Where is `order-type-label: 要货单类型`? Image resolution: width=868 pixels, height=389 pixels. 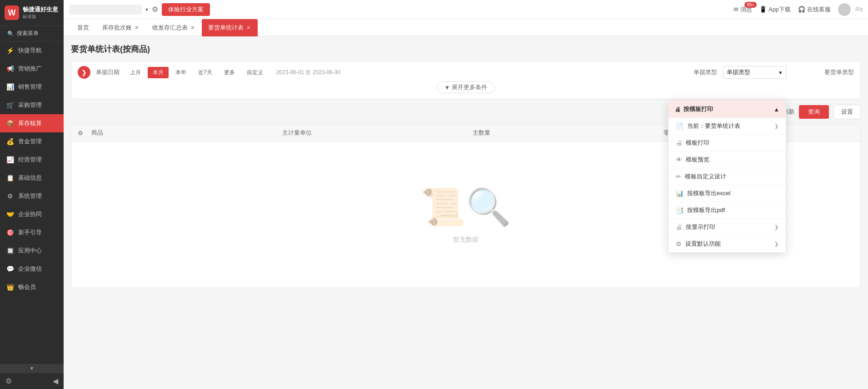
order-type-label: 要货单类型 is located at coordinates (839, 72).